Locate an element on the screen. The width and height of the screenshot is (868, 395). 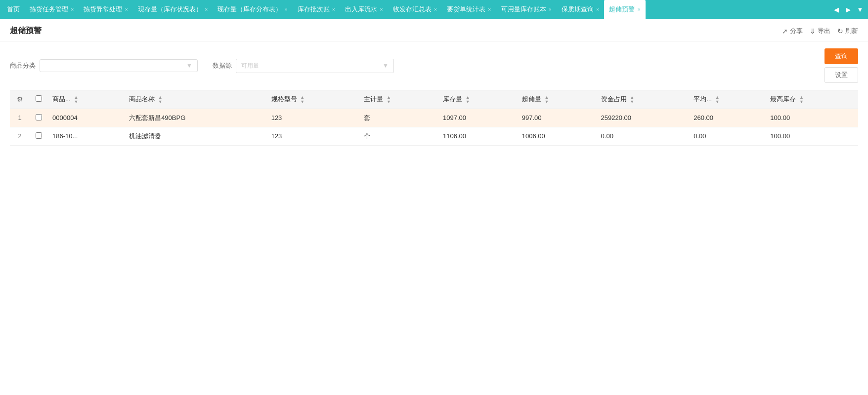
row-average: 260.00 is located at coordinates (727, 118).